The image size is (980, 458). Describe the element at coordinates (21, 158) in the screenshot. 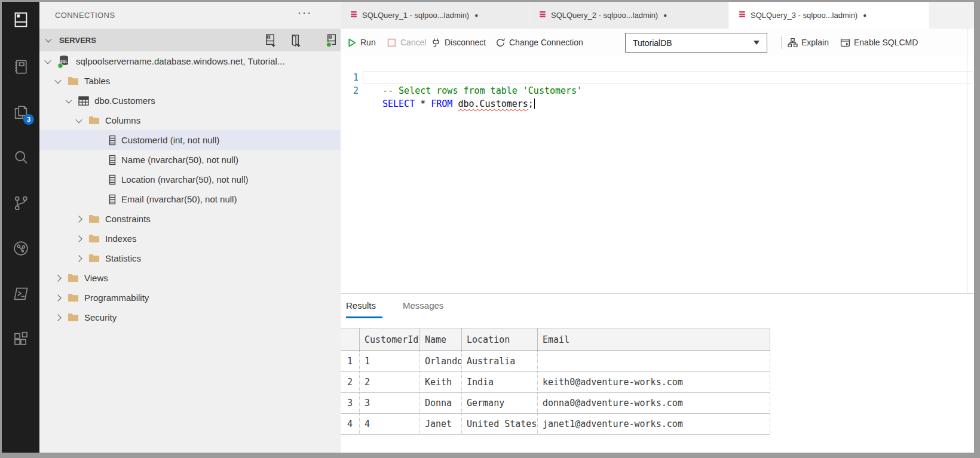

I see `search-icon` at that location.